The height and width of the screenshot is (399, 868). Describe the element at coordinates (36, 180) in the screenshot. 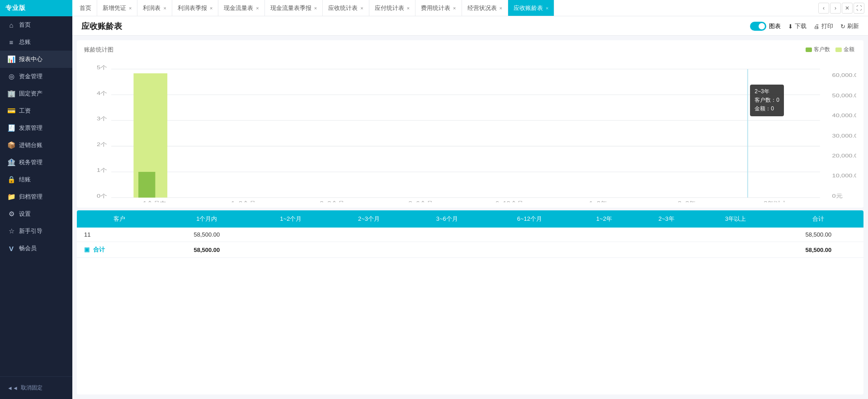

I see `sidebar-item-close: 🔒 结账` at that location.